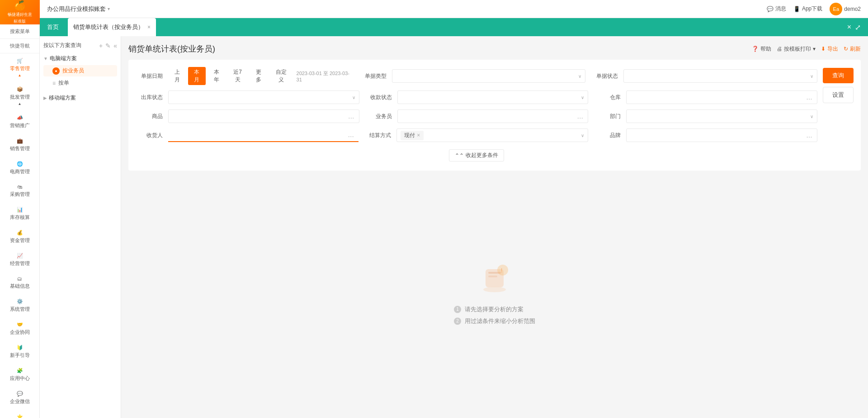 This screenshot has width=868, height=418. Describe the element at coordinates (45, 98) in the screenshot. I see `mobile-schema-arrow: ▶` at that location.